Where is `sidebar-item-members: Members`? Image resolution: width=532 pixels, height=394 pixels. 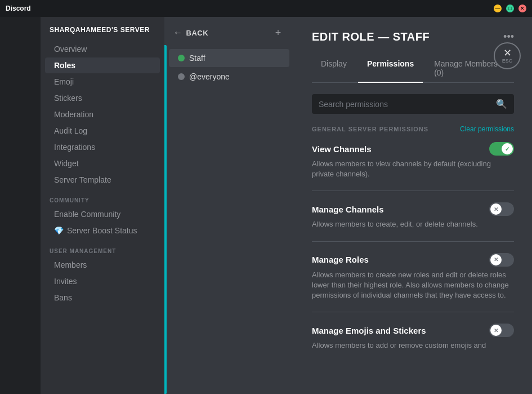 sidebar-item-members: Members is located at coordinates (102, 265).